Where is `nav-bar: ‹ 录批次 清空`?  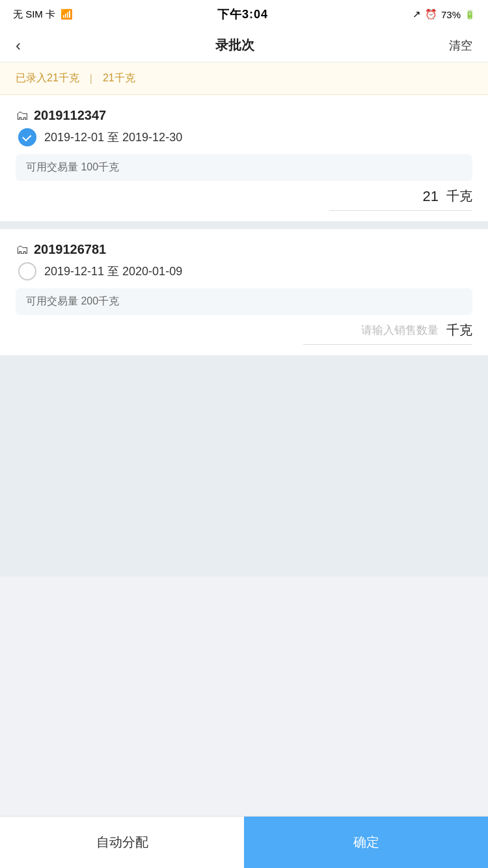 nav-bar: ‹ 录批次 清空 is located at coordinates (244, 46).